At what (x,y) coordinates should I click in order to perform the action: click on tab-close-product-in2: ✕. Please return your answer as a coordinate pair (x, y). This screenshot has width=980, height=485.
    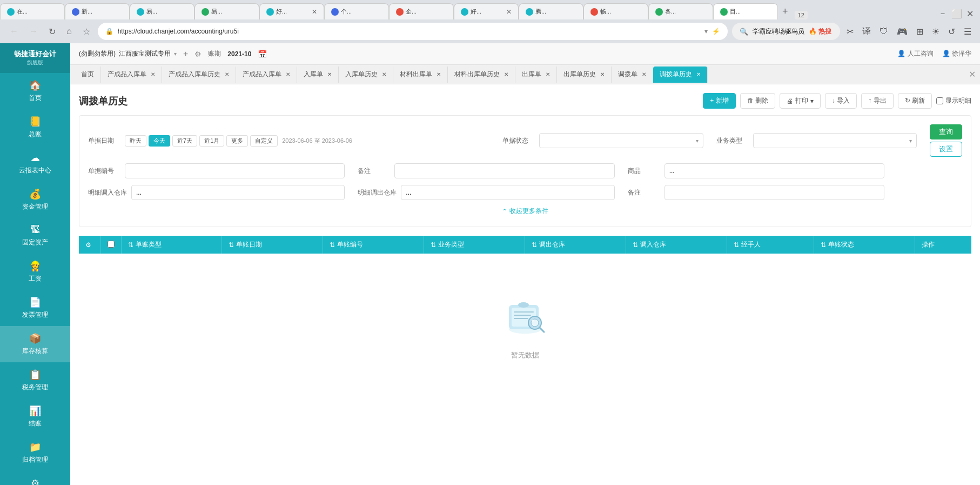
    Looking at the image, I should click on (288, 75).